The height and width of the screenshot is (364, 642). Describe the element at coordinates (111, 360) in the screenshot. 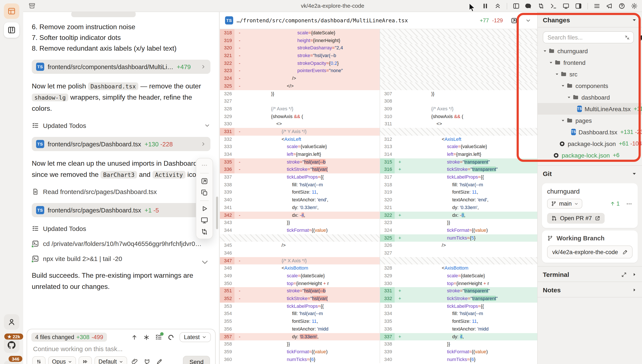

I see `mode-dropdown: Default` at that location.